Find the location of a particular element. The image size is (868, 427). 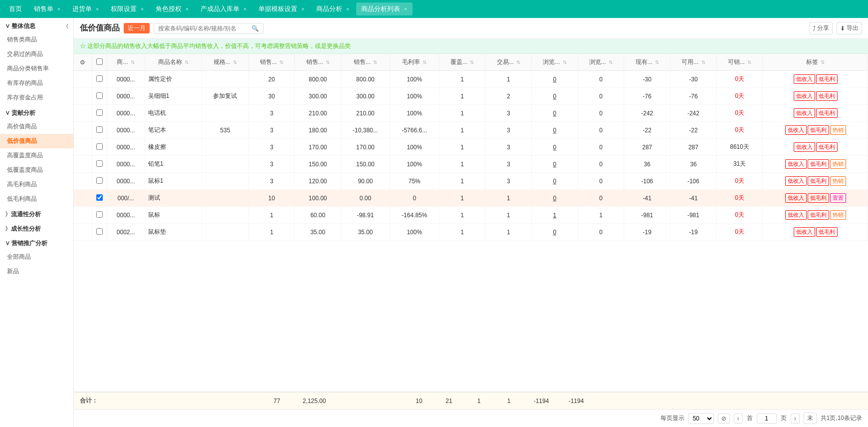

nav-sales: 销售单 × is located at coordinates (47, 9).